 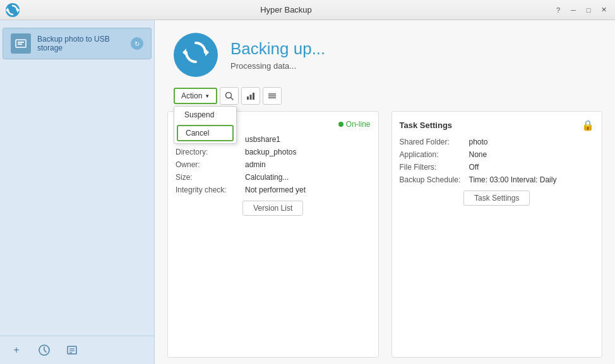 I want to click on window-controls: ? ─ □ ✕, so click(x=581, y=10).